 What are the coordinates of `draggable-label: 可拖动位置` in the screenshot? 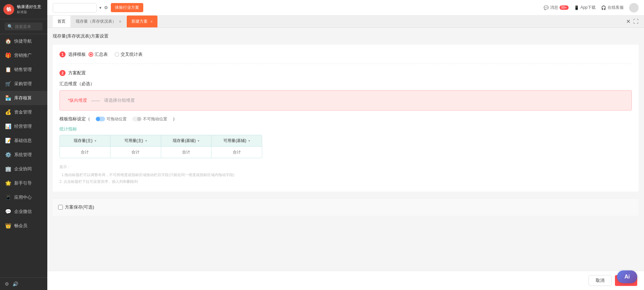 It's located at (117, 119).